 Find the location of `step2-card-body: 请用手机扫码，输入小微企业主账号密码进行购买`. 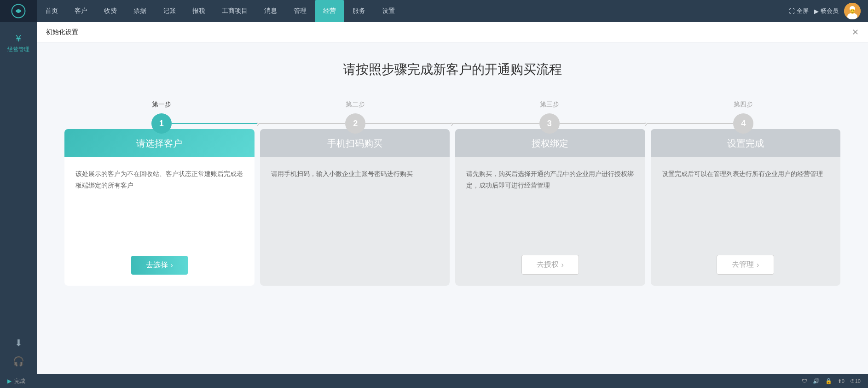

step2-card-body: 请用手机扫码，输入小微企业主账号密码进行购买 is located at coordinates (355, 212).